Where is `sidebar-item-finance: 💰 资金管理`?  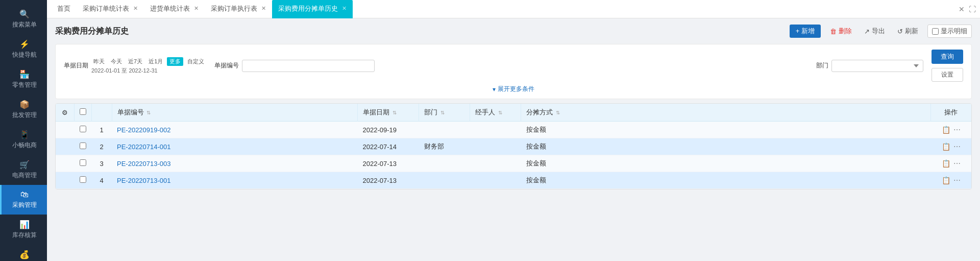
sidebar-item-finance: 💰 资金管理 is located at coordinates (23, 253).